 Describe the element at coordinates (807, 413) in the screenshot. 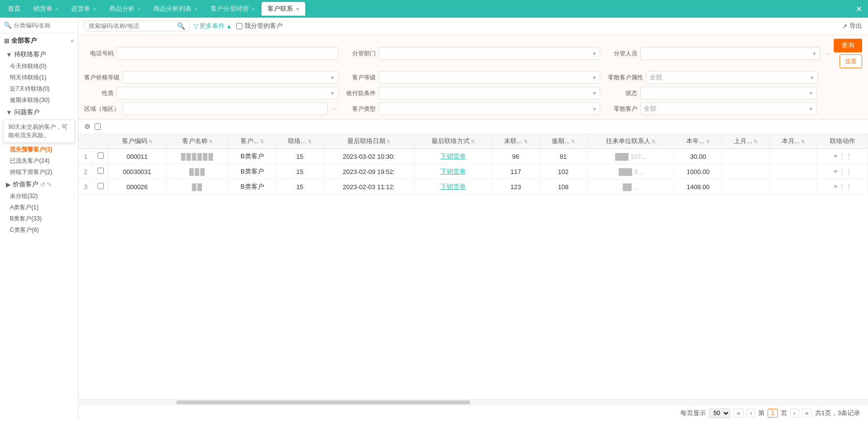

I see `last-page-btn: »` at that location.